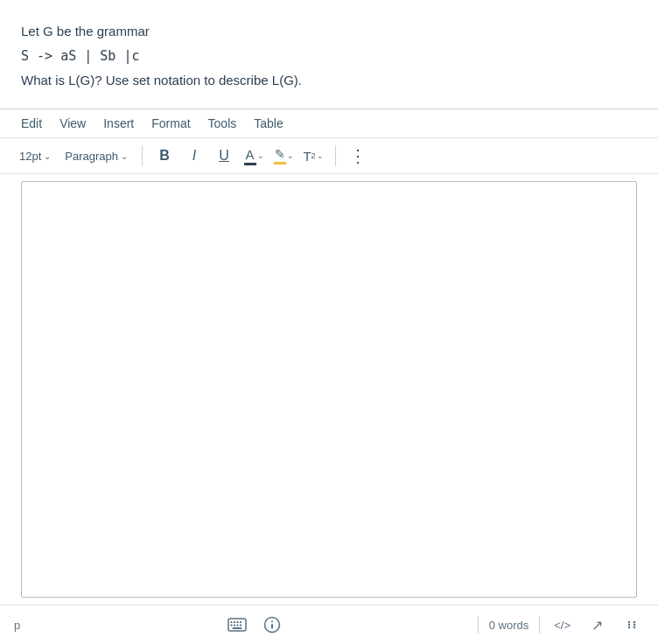  Describe the element at coordinates (320, 156) in the screenshot. I see `superscript-chevron: ⌄` at that location.